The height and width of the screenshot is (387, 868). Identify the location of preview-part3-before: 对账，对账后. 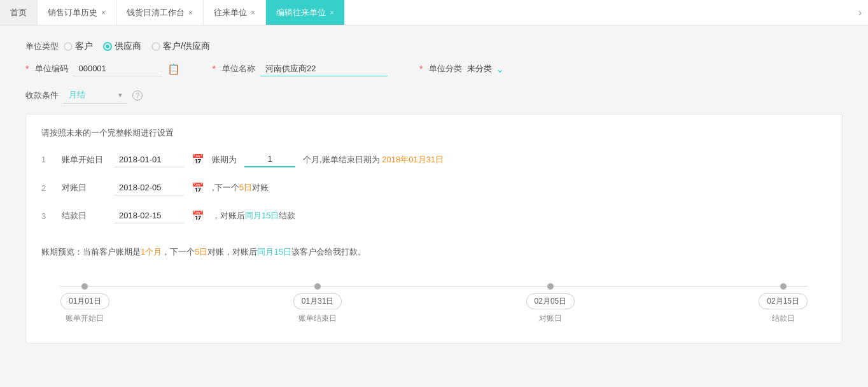
(232, 252).